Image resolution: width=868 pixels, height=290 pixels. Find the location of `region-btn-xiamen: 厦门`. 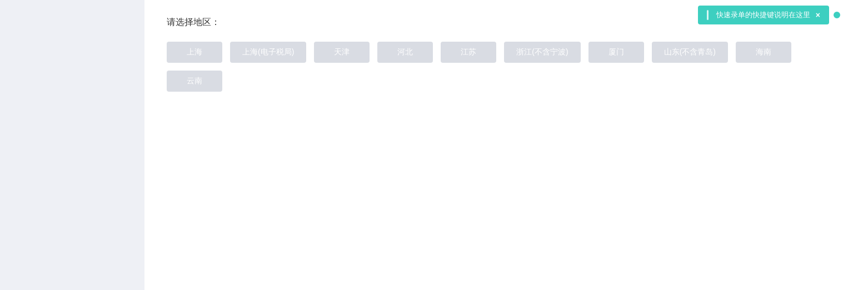

region-btn-xiamen: 厦门 is located at coordinates (616, 52).